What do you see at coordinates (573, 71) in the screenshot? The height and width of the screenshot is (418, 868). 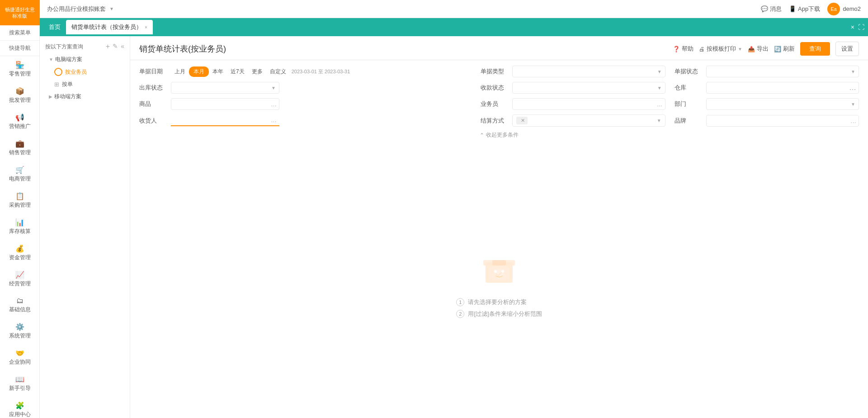 I see `filter-doc-type: 单据类型 ▼` at bounding box center [573, 71].